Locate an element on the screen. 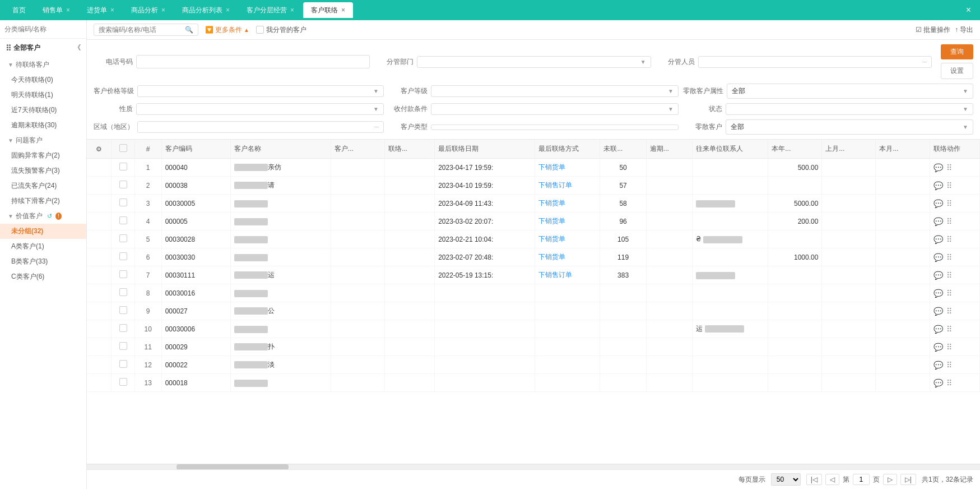 The width and height of the screenshot is (980, 489). more-conditions-btn: 🔽 更多条件 ▲ is located at coordinates (227, 30).